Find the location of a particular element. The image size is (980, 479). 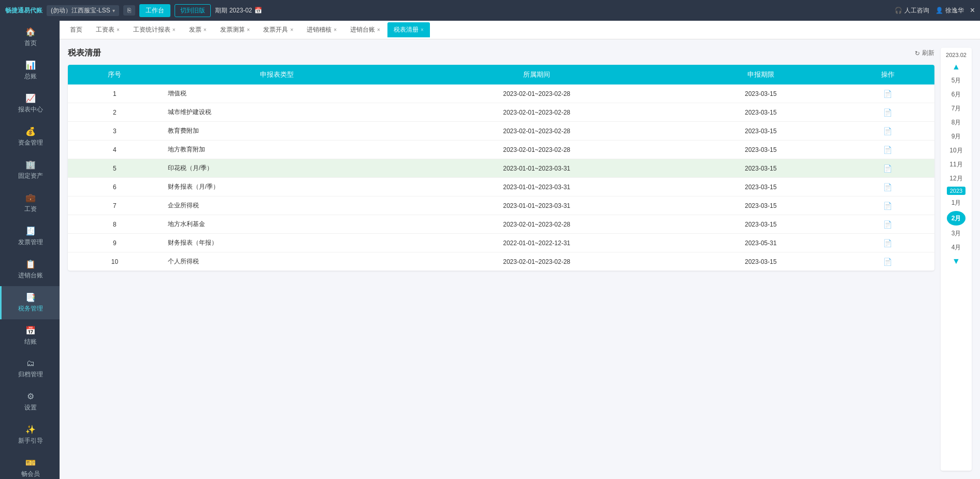

tab-purchase-ledger: 进销台账× is located at coordinates (365, 30).